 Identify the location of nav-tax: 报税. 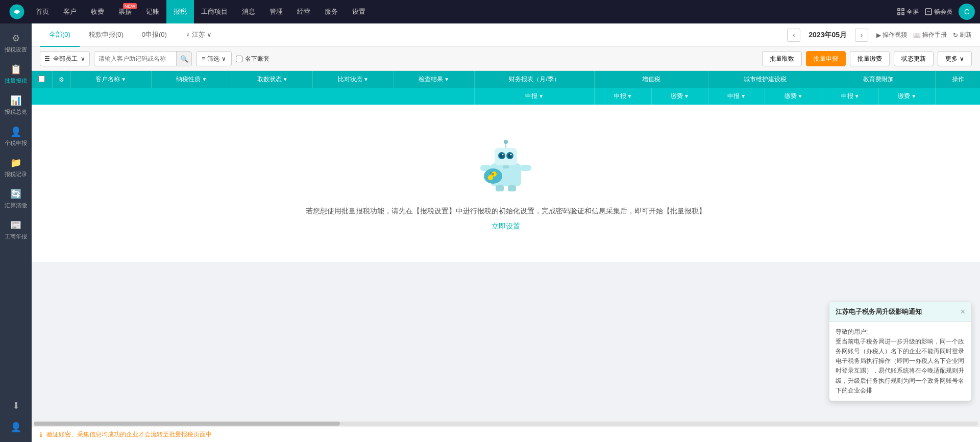
(180, 12).